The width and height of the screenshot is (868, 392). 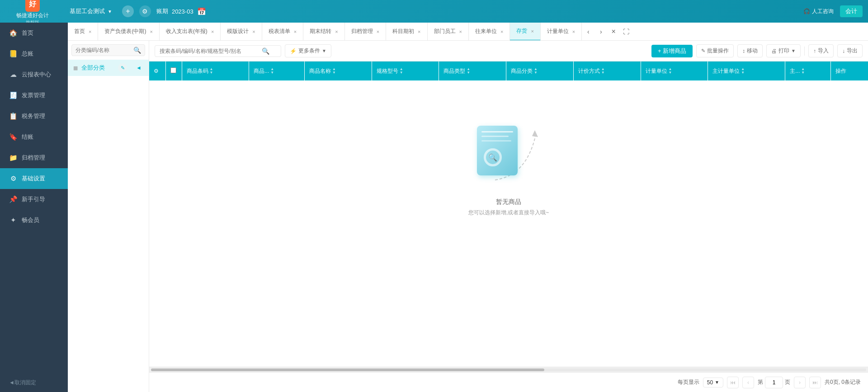 I want to click on col-check, so click(x=174, y=71).